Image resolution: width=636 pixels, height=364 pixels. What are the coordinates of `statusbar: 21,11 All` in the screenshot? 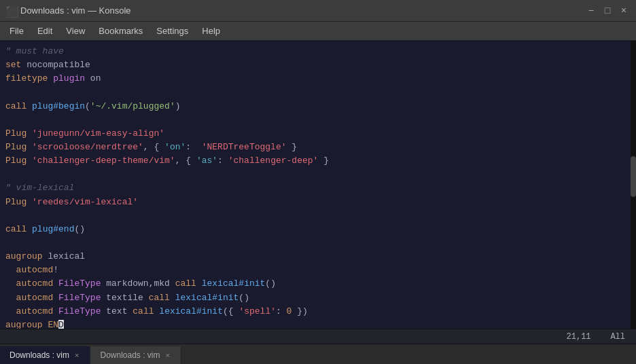 It's located at (318, 336).